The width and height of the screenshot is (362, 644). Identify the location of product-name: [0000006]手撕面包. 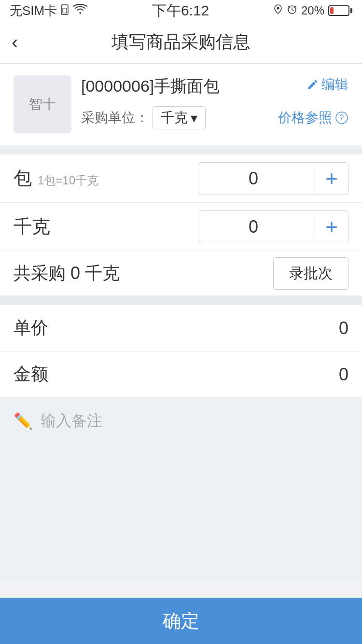
(151, 86).